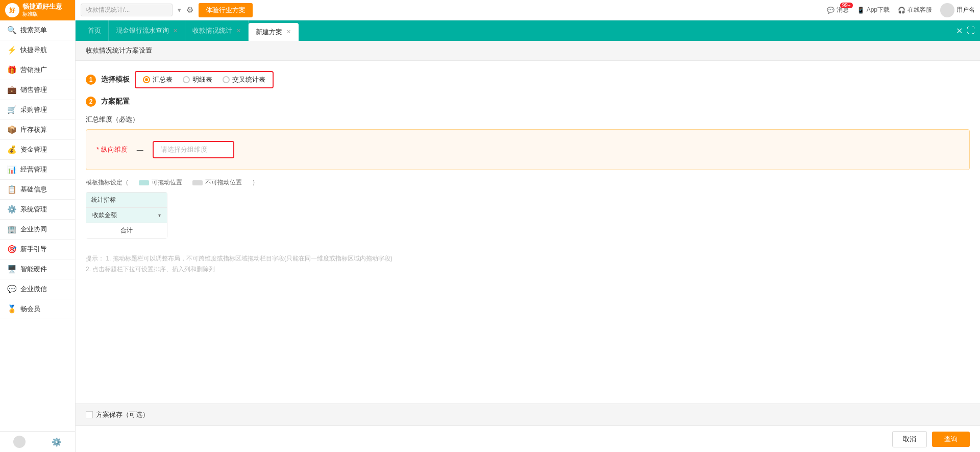 This screenshot has height=452, width=980. What do you see at coordinates (12, 309) in the screenshot?
I see `membership-icon: 🏅` at bounding box center [12, 309].